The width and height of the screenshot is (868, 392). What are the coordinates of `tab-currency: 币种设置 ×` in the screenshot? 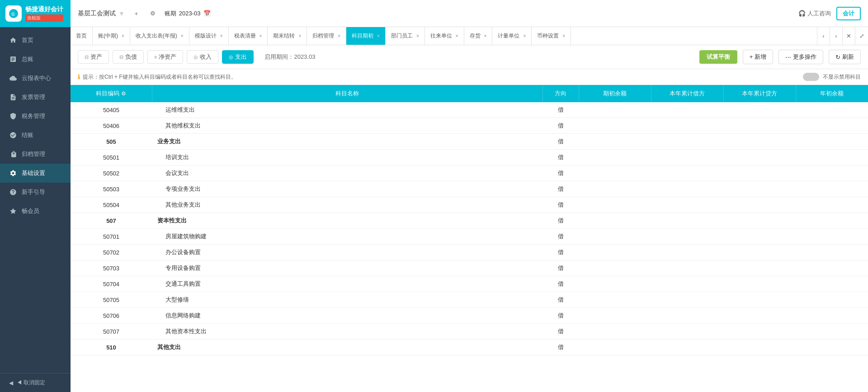 It's located at (552, 36).